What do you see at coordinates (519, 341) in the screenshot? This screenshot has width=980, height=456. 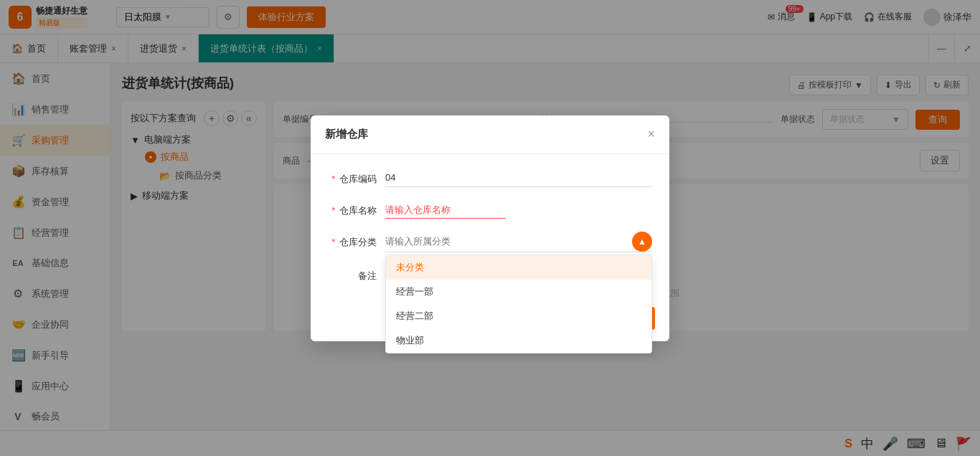 I see `dropdown-item-property: 物业部` at bounding box center [519, 341].